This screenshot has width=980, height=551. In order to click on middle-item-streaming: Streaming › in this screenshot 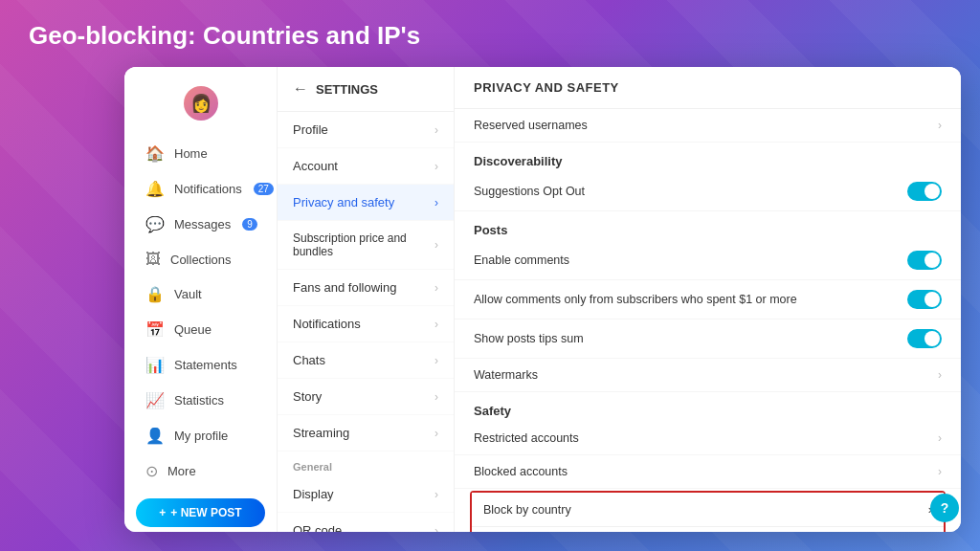, I will do `click(366, 433)`.